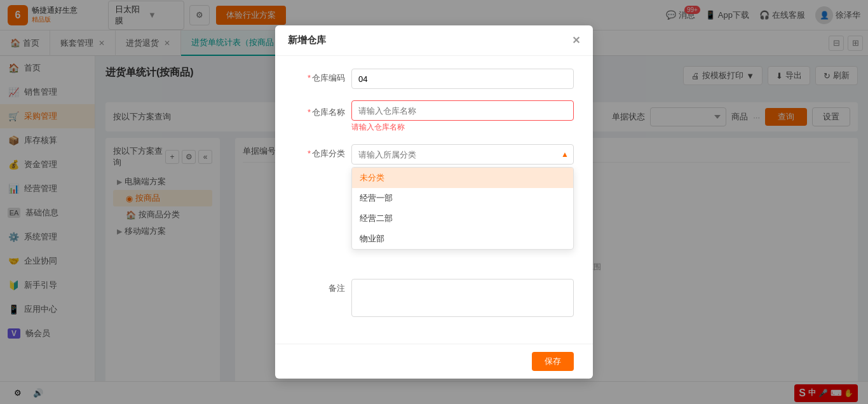 This screenshot has width=868, height=404. What do you see at coordinates (463, 298) in the screenshot?
I see `note-textarea` at bounding box center [463, 298].